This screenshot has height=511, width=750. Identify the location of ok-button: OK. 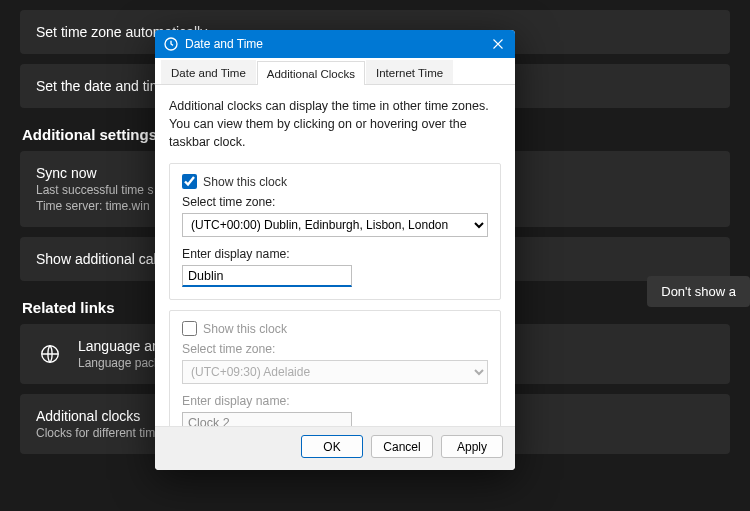
(332, 446).